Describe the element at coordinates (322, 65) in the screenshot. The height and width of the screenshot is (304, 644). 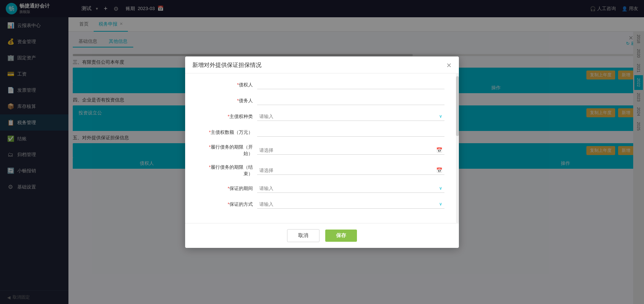
I see `modal-header: 新增对外提供保证担保情况 ✕` at that location.